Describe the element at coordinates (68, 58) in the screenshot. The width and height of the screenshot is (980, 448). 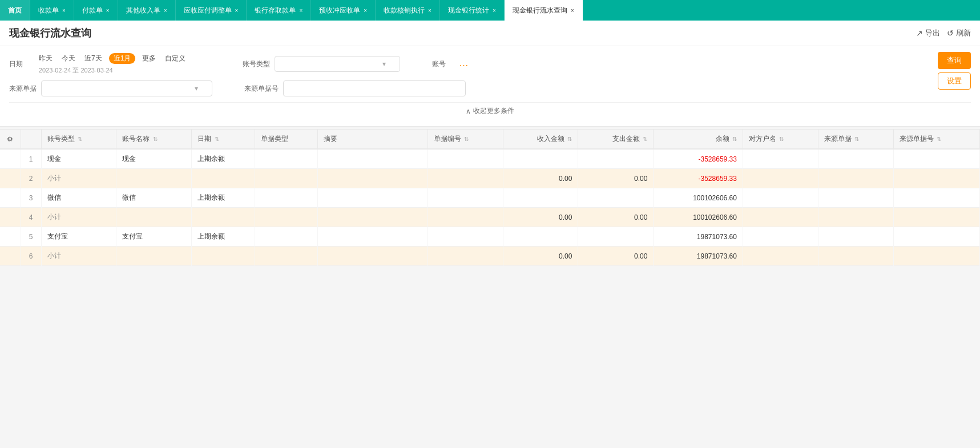
I see `date-option-today: 今天` at that location.